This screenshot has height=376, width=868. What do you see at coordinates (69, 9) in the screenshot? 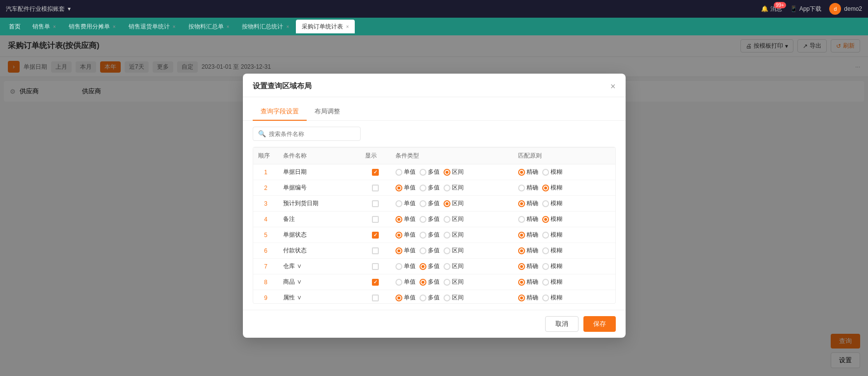
I see `dropdown-icon: ▾` at bounding box center [69, 9].